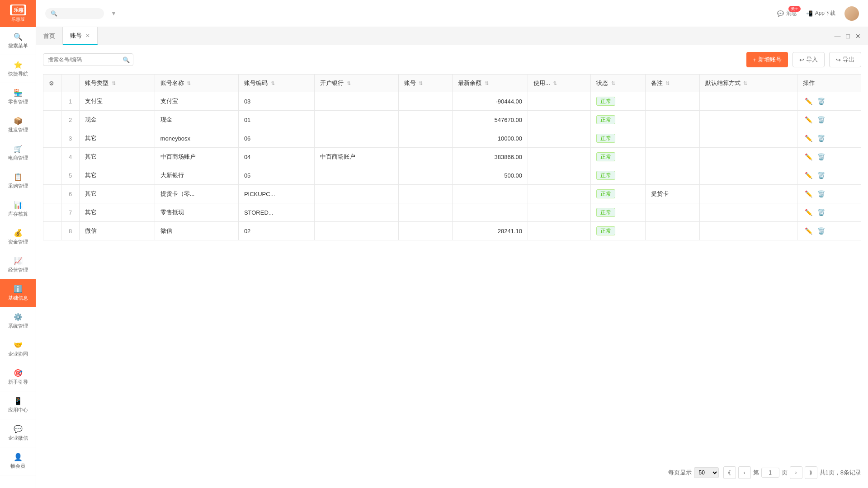 Image resolution: width=868 pixels, height=488 pixels. I want to click on top-search-box: 🔍, so click(75, 14).